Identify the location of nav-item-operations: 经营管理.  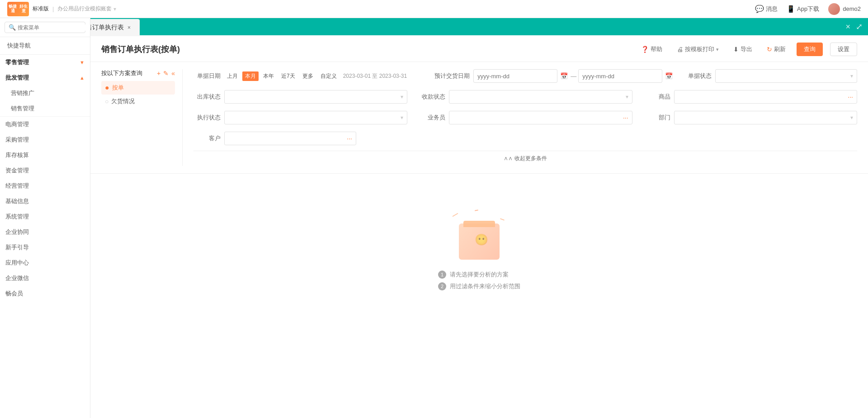
(45, 186).